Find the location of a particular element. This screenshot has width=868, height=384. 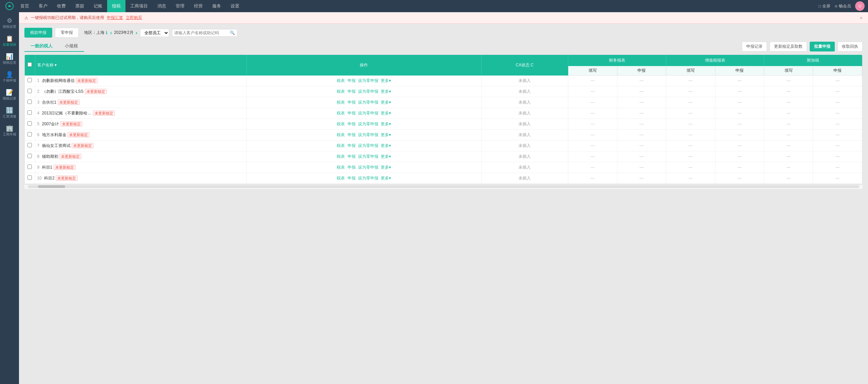

sidebar-item-calculation: 🔢 汇算清缴 is located at coordinates (9, 113).